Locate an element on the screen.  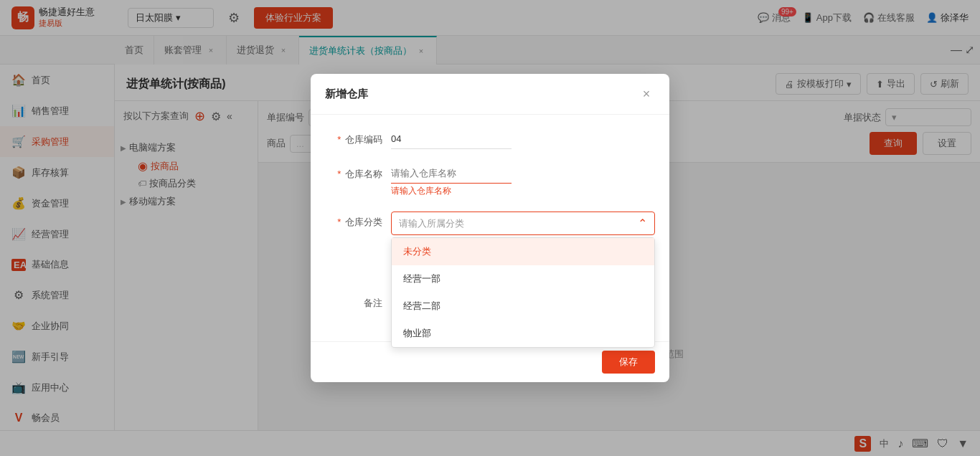
category-dropdown-list: 未分类 经营一部 经营二部 物业部 is located at coordinates (523, 293).